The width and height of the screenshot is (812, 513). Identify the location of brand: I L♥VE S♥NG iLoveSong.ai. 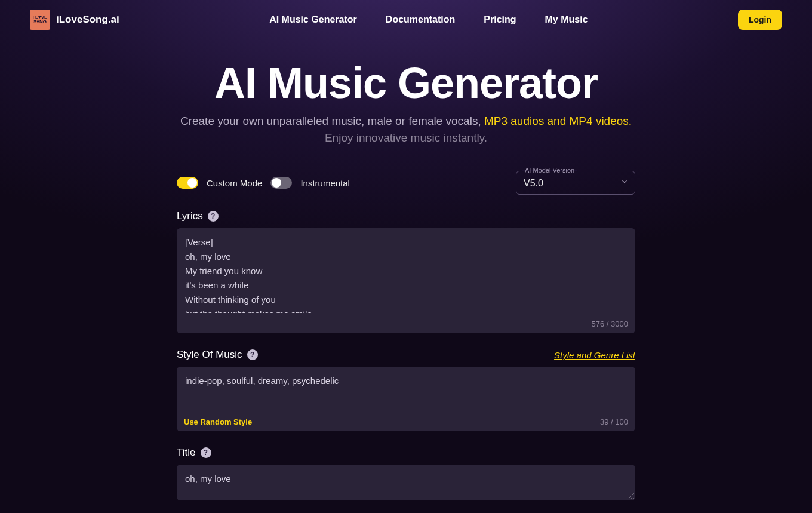
(75, 20).